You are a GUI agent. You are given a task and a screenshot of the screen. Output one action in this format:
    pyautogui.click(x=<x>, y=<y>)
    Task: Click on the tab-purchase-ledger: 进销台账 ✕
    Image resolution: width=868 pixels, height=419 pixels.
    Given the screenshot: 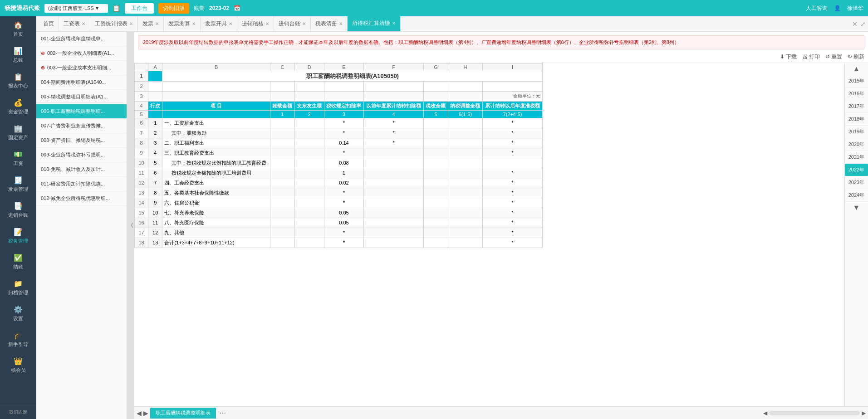 What is the action you would take?
    pyautogui.click(x=292, y=24)
    